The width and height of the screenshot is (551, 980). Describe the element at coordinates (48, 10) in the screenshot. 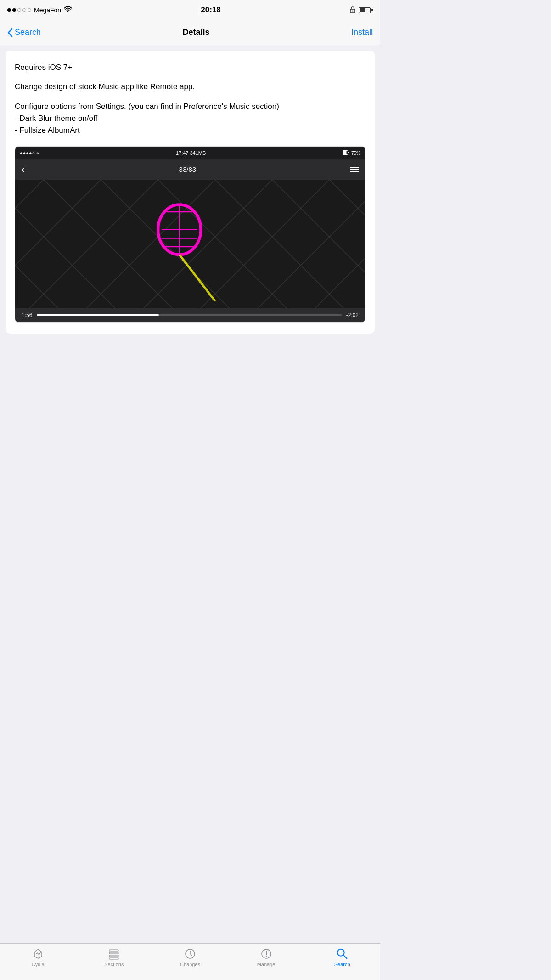

I see `carrier-label: MegaFon` at that location.